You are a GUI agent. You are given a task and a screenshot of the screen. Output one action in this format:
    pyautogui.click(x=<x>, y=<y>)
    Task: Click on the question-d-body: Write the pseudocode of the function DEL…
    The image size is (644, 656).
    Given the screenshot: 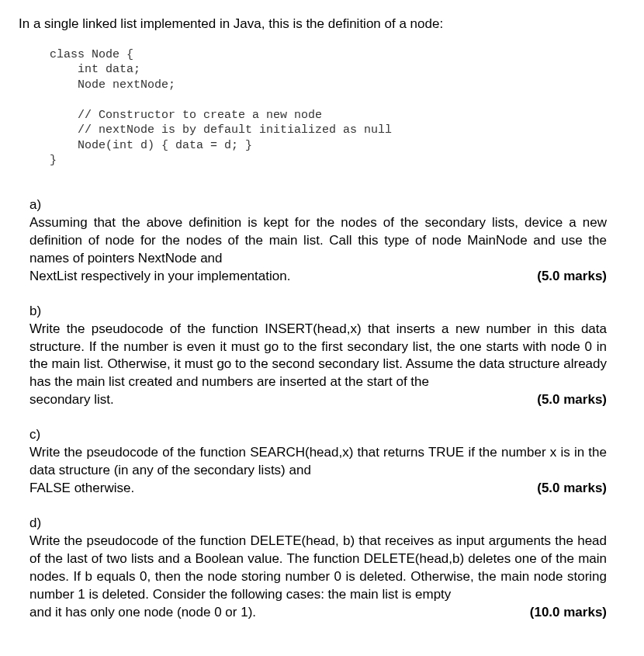 What is the action you would take?
    pyautogui.click(x=318, y=578)
    